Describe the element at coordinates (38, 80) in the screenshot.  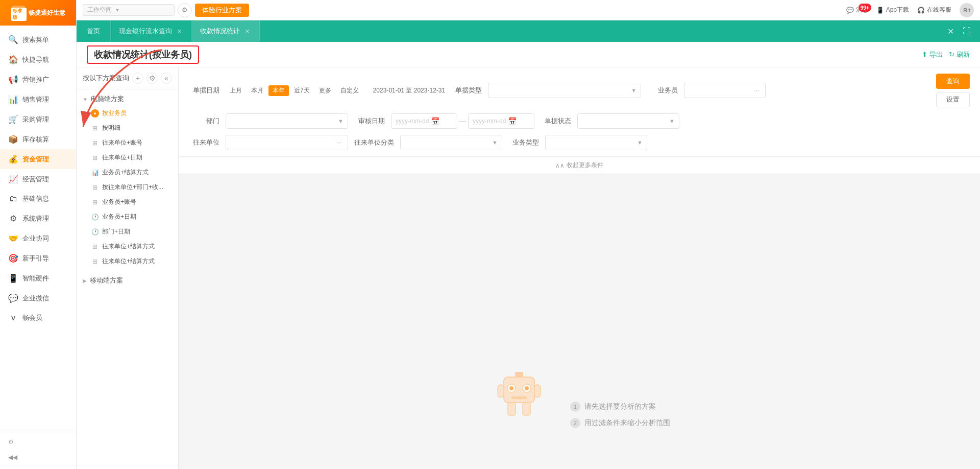
I see `sidebar-item-marketing: 📢 营销推广` at that location.